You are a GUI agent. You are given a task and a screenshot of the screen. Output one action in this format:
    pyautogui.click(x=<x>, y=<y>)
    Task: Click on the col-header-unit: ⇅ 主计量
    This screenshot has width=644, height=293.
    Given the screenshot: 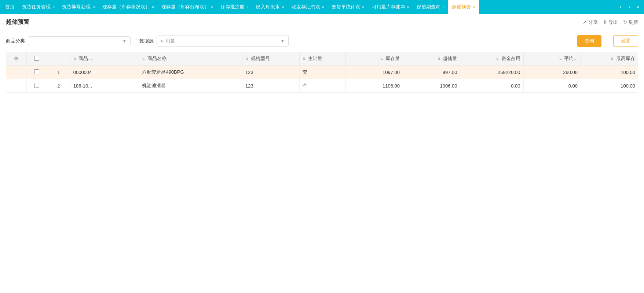 What is the action you would take?
    pyautogui.click(x=323, y=59)
    